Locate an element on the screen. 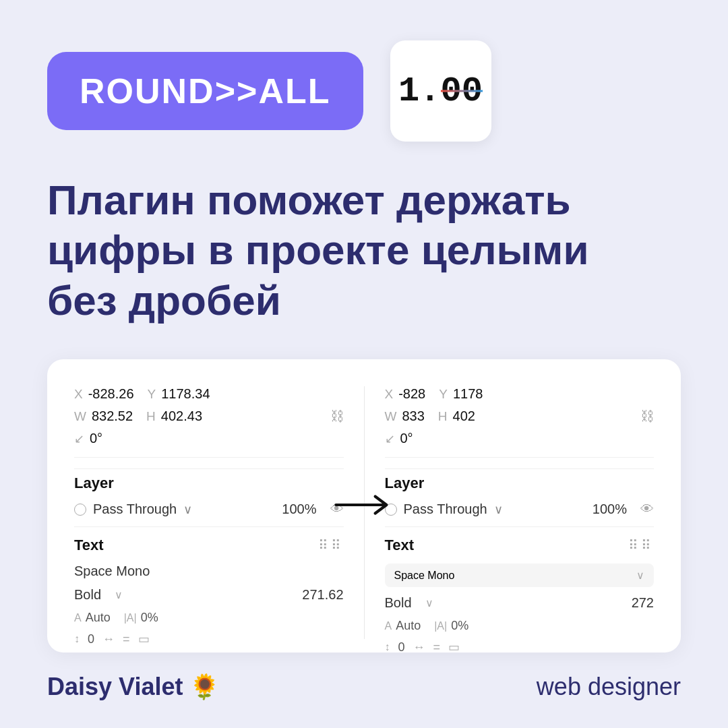 The image size is (728, 728). after-auto-icon: A is located at coordinates (388, 626).